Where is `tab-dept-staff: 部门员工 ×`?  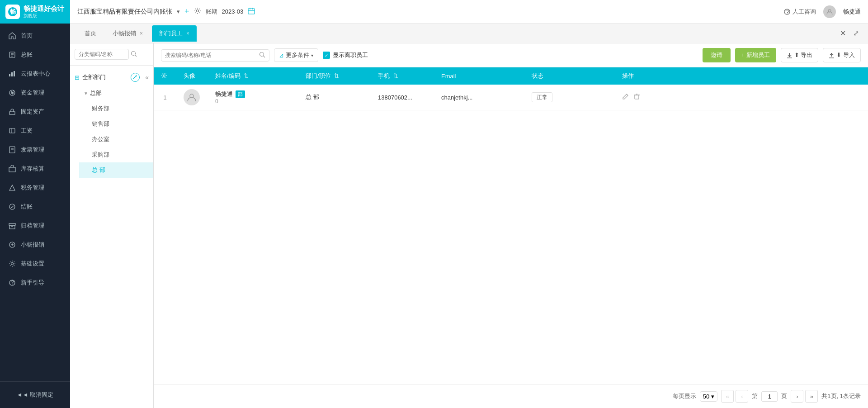 tab-dept-staff: 部门员工 × is located at coordinates (175, 33).